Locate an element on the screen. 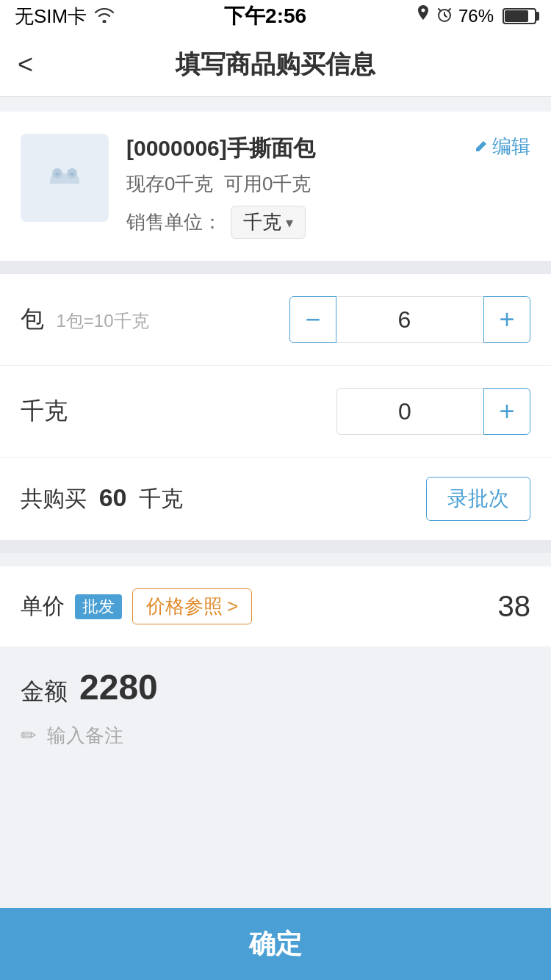 The width and height of the screenshot is (551, 980). increment-kg-button: + is located at coordinates (507, 411).